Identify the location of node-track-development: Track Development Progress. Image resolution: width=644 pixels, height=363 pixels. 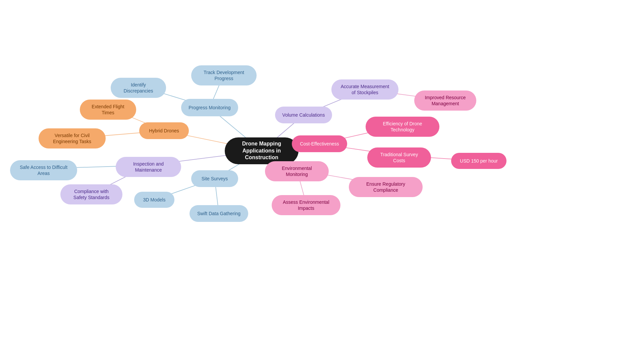
(224, 75).